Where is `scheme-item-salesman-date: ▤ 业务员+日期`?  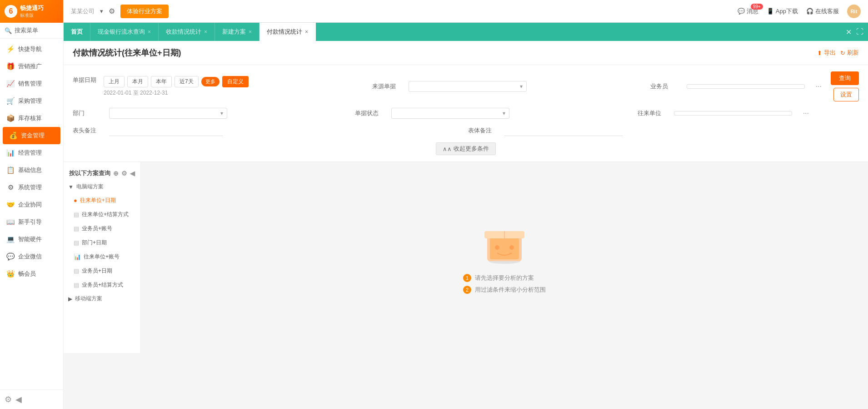 scheme-item-salesman-date: ▤ 业务员+日期 is located at coordinates (102, 271).